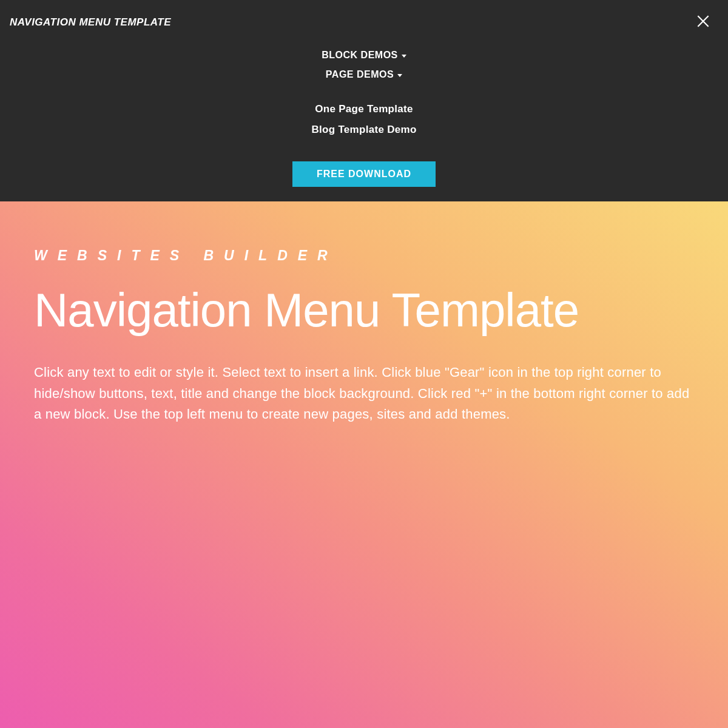  I want to click on hero-description: Click any text to edit or style it. Sele…, so click(364, 394).